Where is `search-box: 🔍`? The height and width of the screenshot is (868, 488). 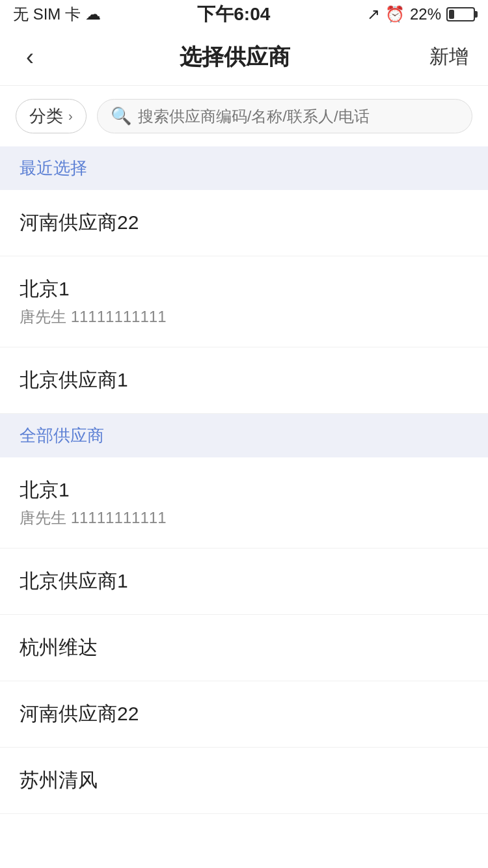
search-box: 🔍 is located at coordinates (285, 116).